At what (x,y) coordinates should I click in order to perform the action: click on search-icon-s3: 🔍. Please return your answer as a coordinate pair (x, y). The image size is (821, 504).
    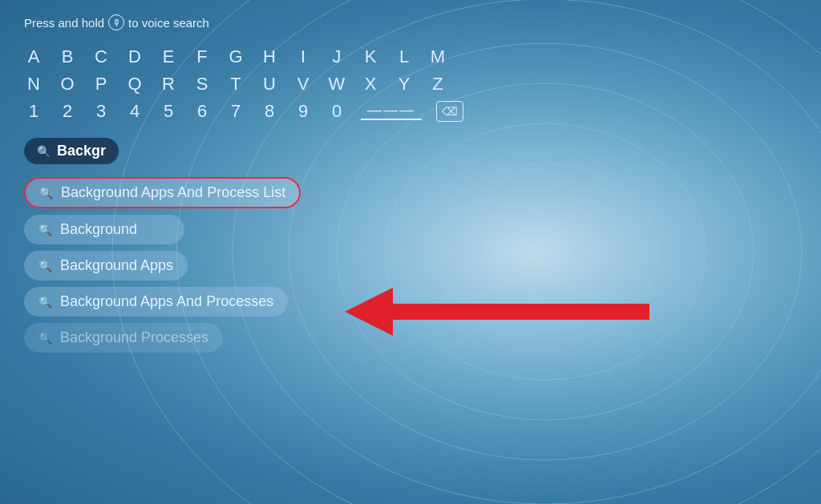
    Looking at the image, I should click on (45, 266).